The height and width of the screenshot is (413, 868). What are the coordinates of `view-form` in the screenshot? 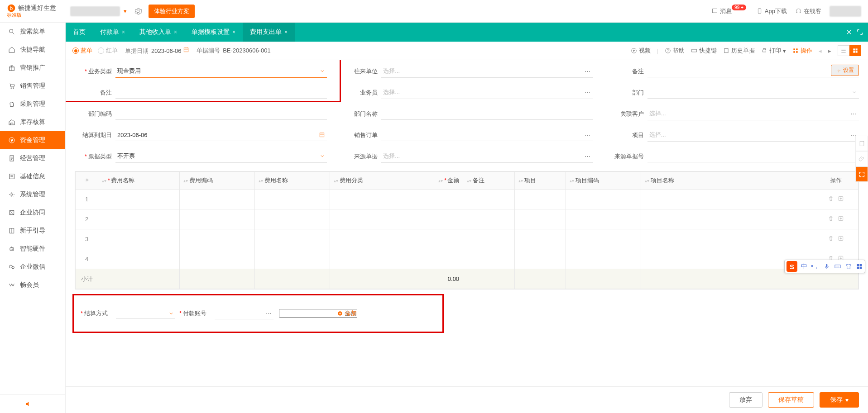 It's located at (855, 51).